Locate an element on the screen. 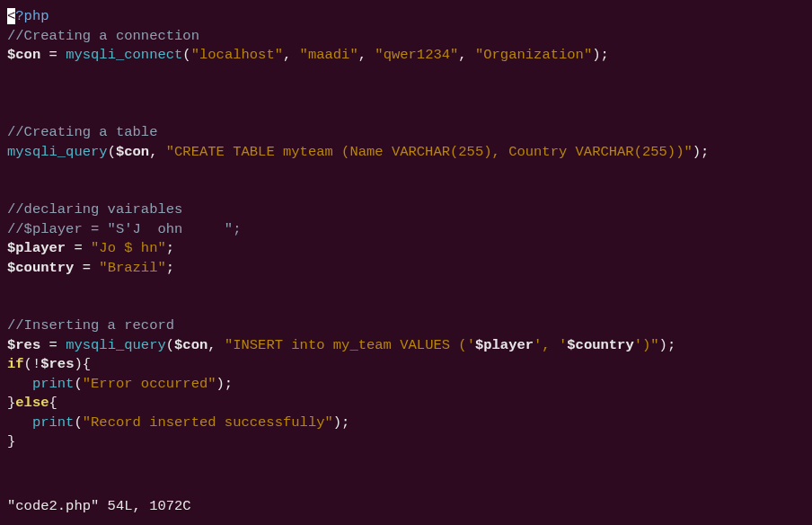 The height and width of the screenshot is (525, 812). php-tag: ?php is located at coordinates (32, 16).